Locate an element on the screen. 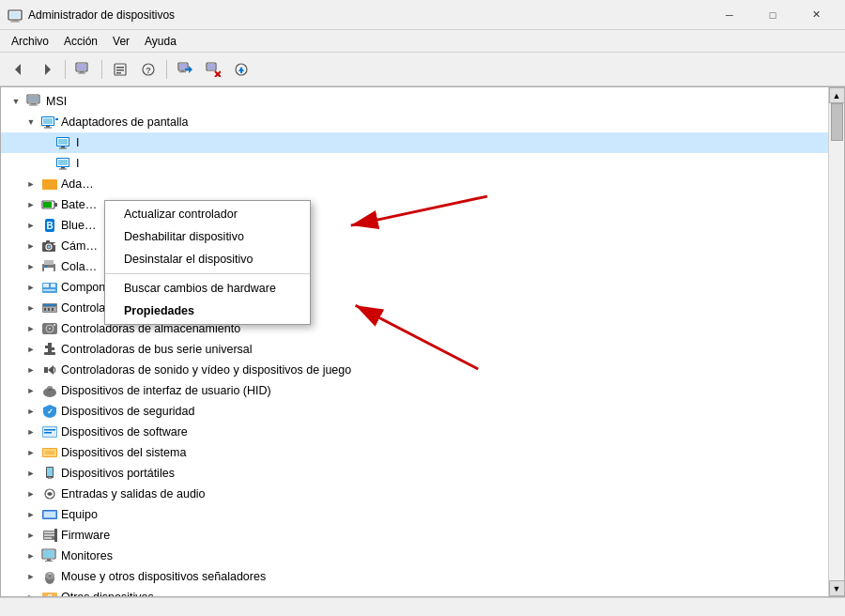 The width and height of the screenshot is (845, 616). hid-label: Dispositivos de interfaz de usuario (HID… is located at coordinates (166, 391).